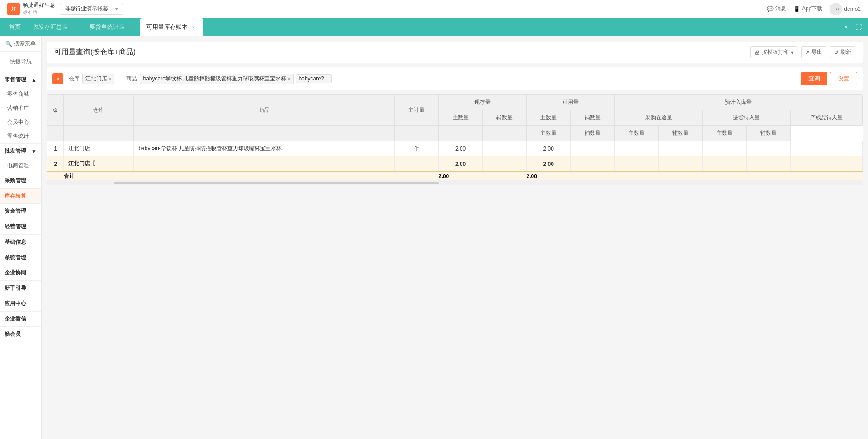  Describe the element at coordinates (21, 196) in the screenshot. I see `sidebar-section-inventory-header: 库存核算` at that location.